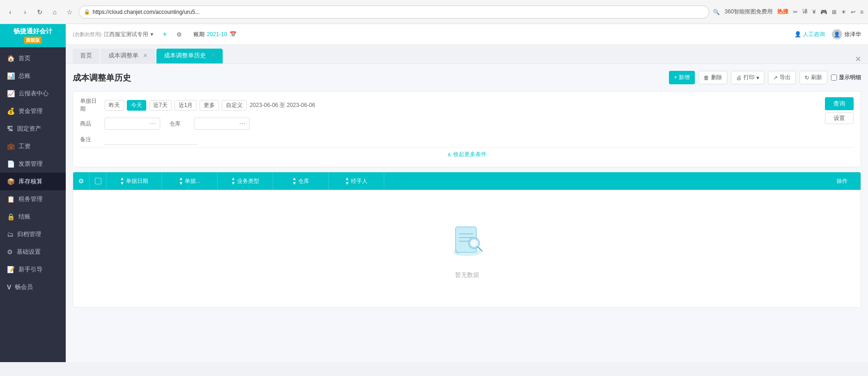 The image size is (868, 376). What do you see at coordinates (122, 181) in the screenshot?
I see `date-sort-icon: ▲▼` at bounding box center [122, 181].